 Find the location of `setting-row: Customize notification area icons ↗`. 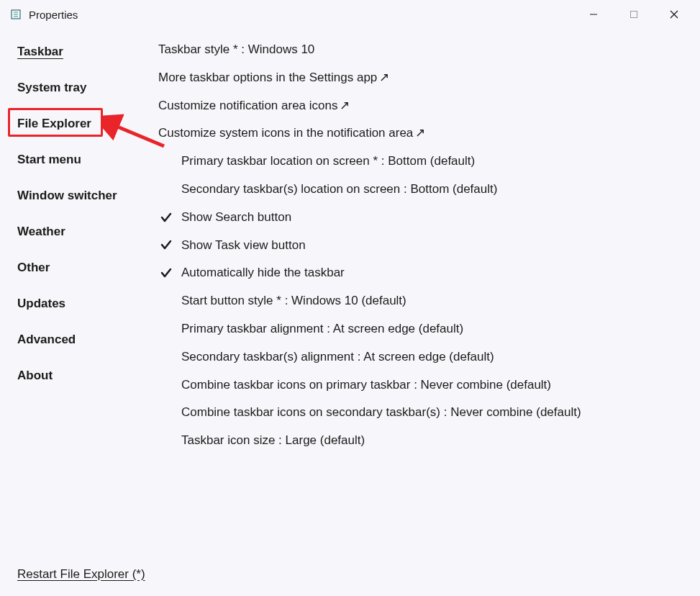

setting-row: Customize notification area icons ↗ is located at coordinates (420, 106).